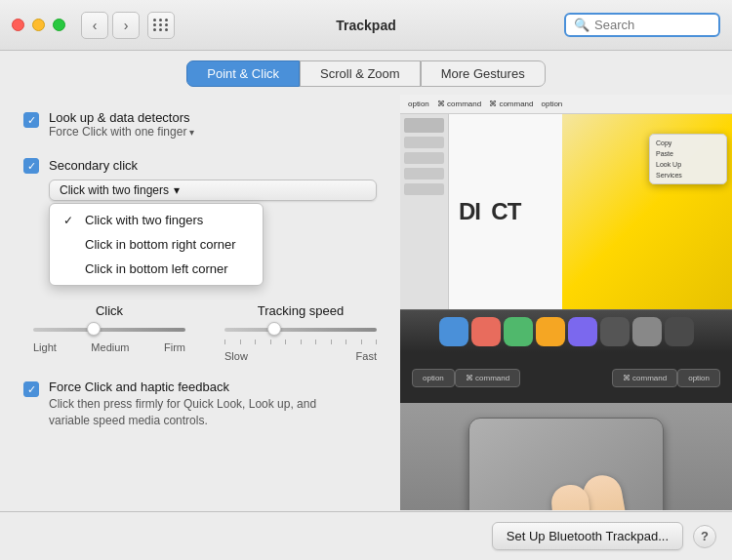  I want to click on screen-main-sim: DI CT Copy Paste Look Up Services, so click(590, 212).